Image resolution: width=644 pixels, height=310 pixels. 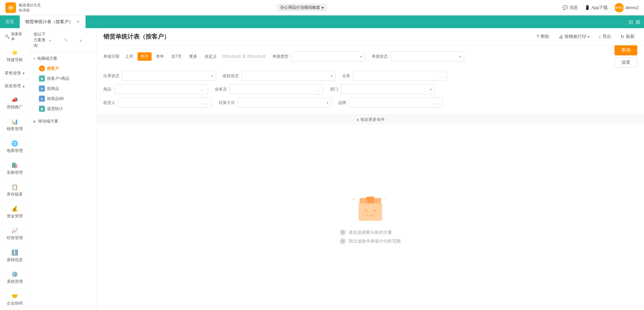 I want to click on doc-status-select: ▾, so click(x=427, y=56).